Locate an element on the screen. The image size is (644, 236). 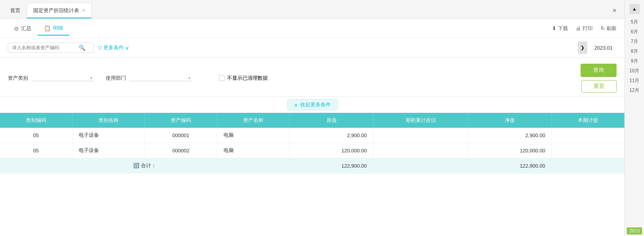
download-button: ⬇ 下载 is located at coordinates (560, 29).